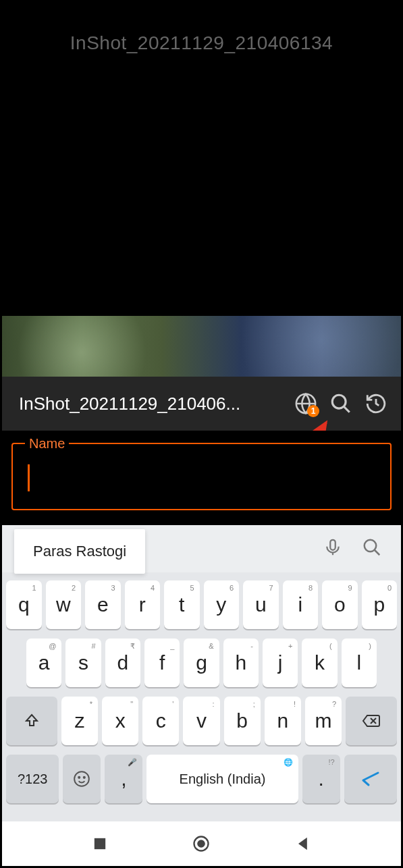  What do you see at coordinates (333, 549) in the screenshot?
I see `voice-input-icon` at bounding box center [333, 549].